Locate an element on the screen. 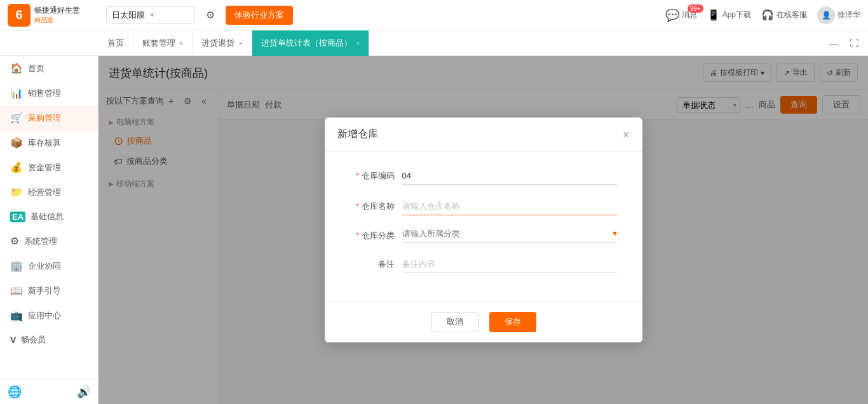  sales-icon: 📊 is located at coordinates (17, 93).